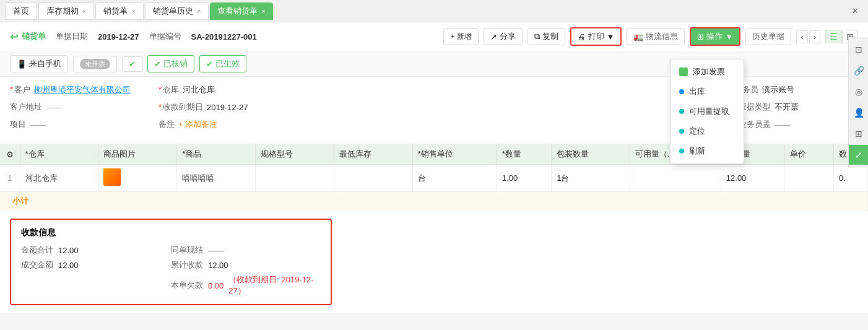 The width and height of the screenshot is (868, 330). I want to click on print-button: 🖨 打印 ▼, so click(596, 37).